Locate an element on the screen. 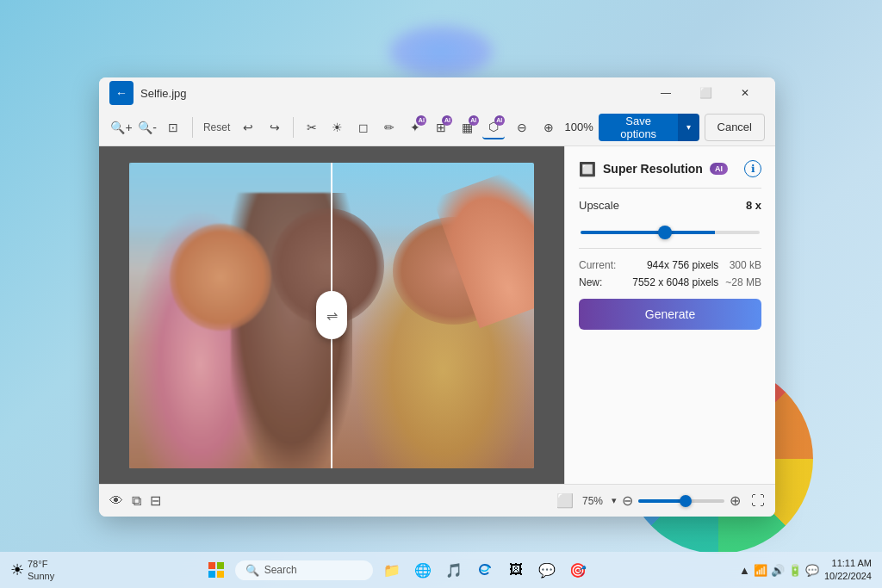 The height and width of the screenshot is (588, 882). super-res-button: ⬡ AI is located at coordinates (494, 127).